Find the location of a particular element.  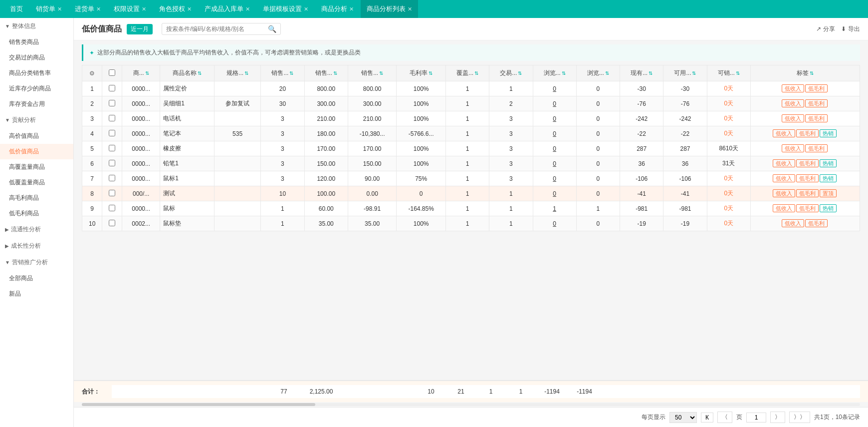

share-button: ↗ 分享 is located at coordinates (826, 29).